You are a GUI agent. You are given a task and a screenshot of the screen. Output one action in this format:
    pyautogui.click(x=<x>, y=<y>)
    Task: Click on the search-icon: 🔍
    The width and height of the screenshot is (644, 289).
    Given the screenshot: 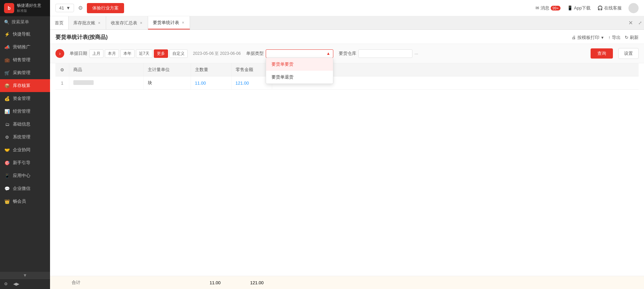 What is the action you would take?
    pyautogui.click(x=7, y=22)
    